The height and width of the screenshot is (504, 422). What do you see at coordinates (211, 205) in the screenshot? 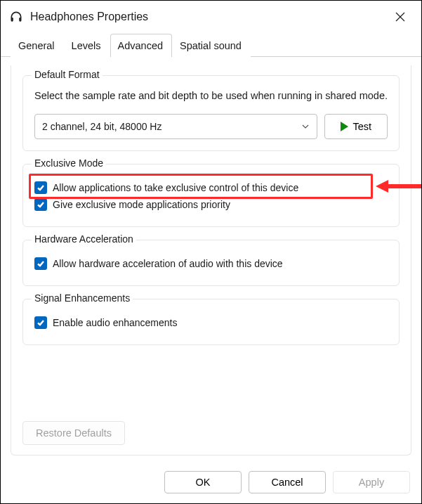
I see `exclusive-priority-row: Give exclusive mode applications priorit…` at bounding box center [211, 205].